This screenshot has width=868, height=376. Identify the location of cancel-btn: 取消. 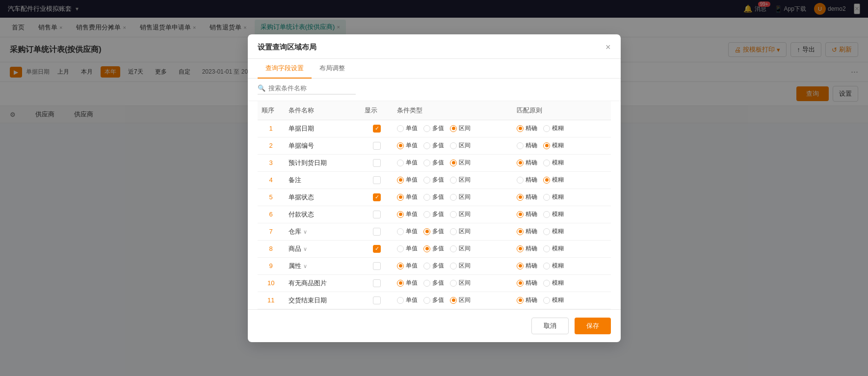
(550, 326).